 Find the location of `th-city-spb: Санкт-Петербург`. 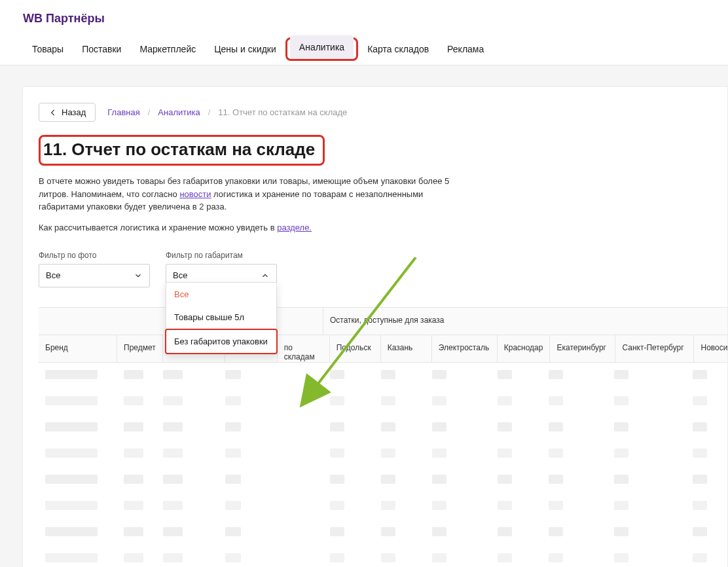

th-city-spb: Санкт-Петербург is located at coordinates (655, 348).